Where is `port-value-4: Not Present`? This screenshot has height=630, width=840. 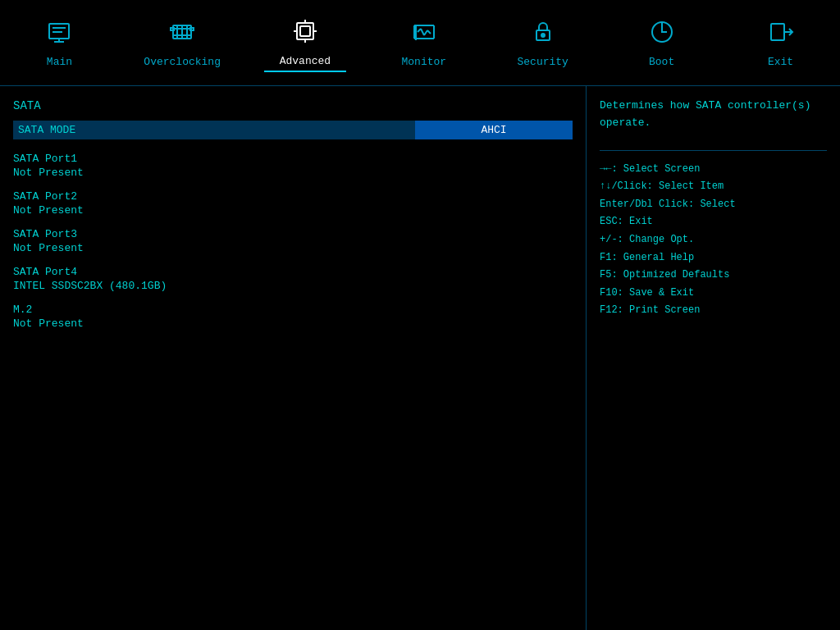 port-value-4: Not Present is located at coordinates (293, 323).